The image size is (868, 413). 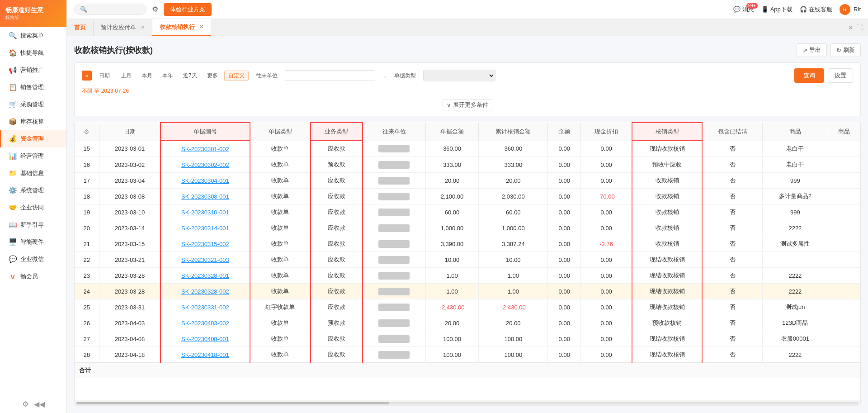 What do you see at coordinates (851, 28) in the screenshot?
I see `tab-close-all-icon: ✕` at bounding box center [851, 28].